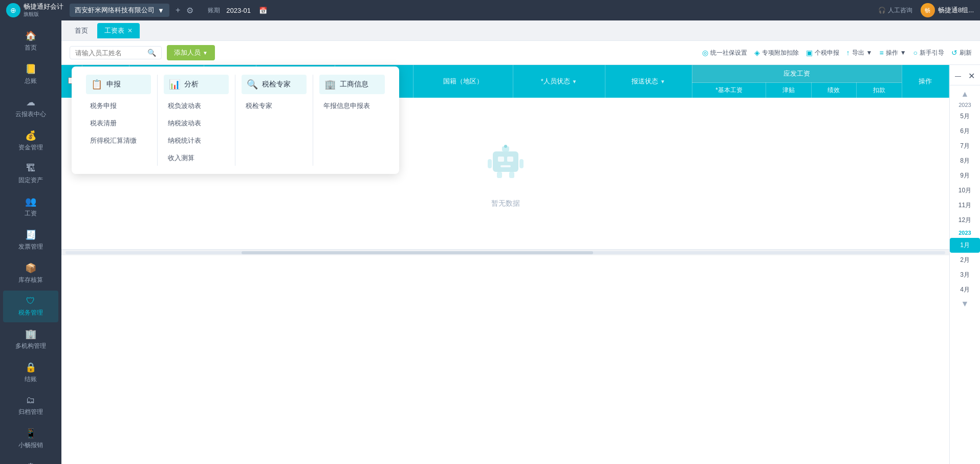 The image size is (980, 464). Describe the element at coordinates (929, 53) in the screenshot. I see `guide-button: ○ 新手引导` at that location.